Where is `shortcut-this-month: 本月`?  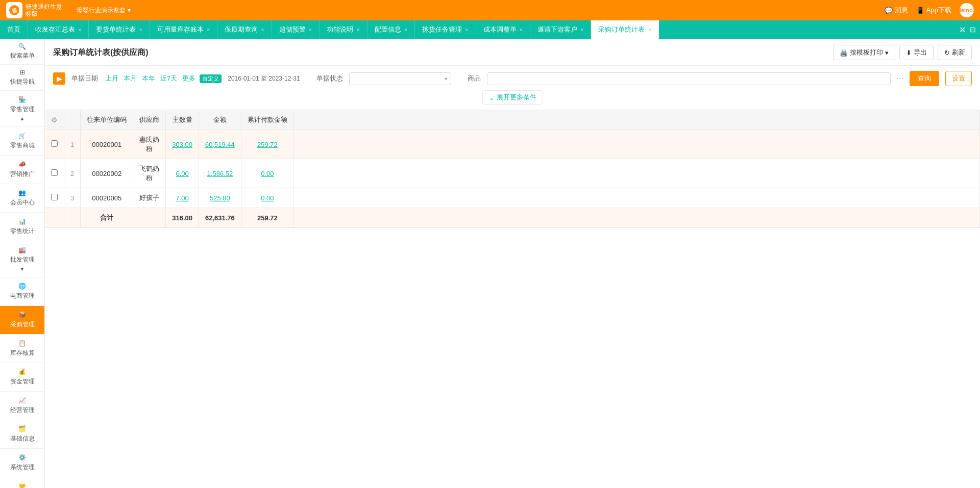
shortcut-this-month: 本月 is located at coordinates (130, 79).